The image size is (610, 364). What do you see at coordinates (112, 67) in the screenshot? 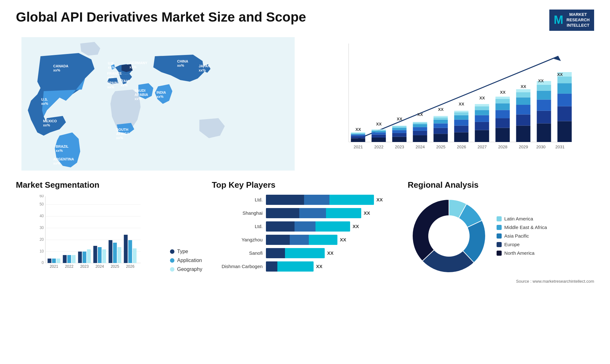
I see `uk-value: xx%` at bounding box center [112, 67].